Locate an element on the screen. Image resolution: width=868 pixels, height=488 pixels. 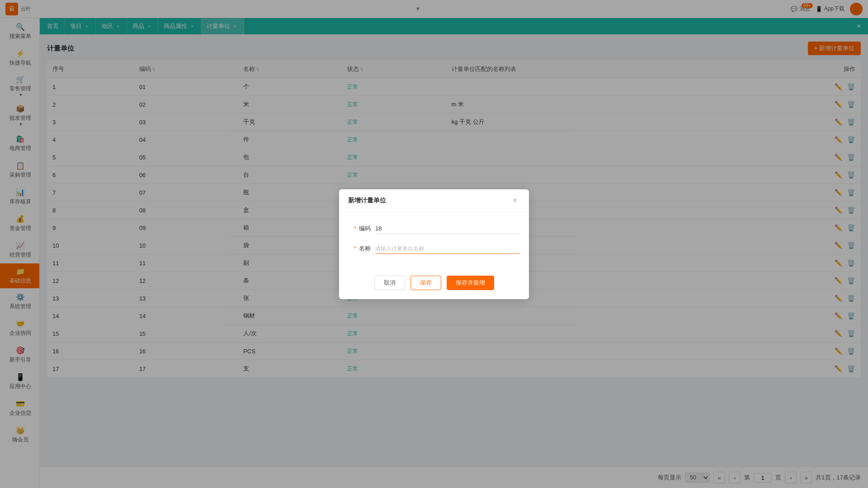
code-required-star: * is located at coordinates (355, 229).